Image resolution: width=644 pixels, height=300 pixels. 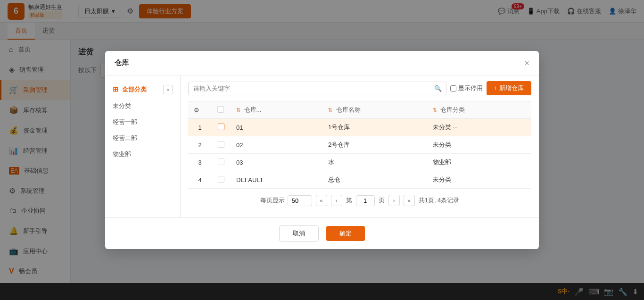 What do you see at coordinates (200, 180) in the screenshot?
I see `cell-index: 4` at bounding box center [200, 180].